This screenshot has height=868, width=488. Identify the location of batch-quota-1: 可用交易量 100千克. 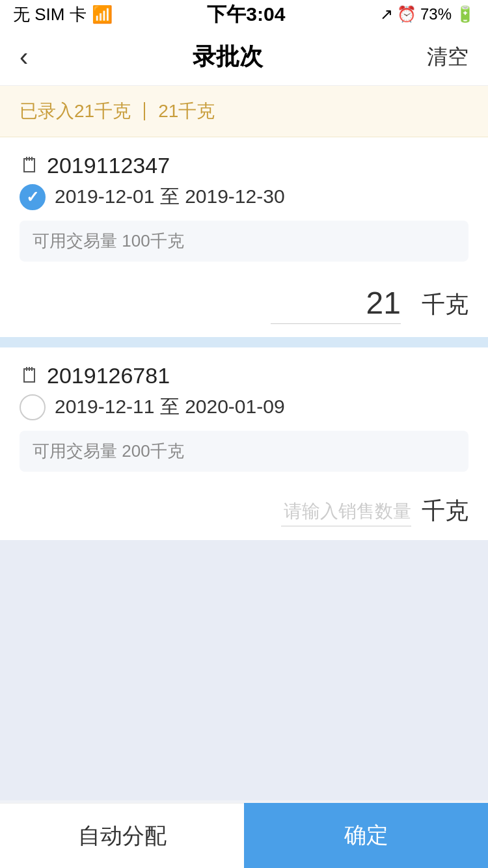
(244, 241).